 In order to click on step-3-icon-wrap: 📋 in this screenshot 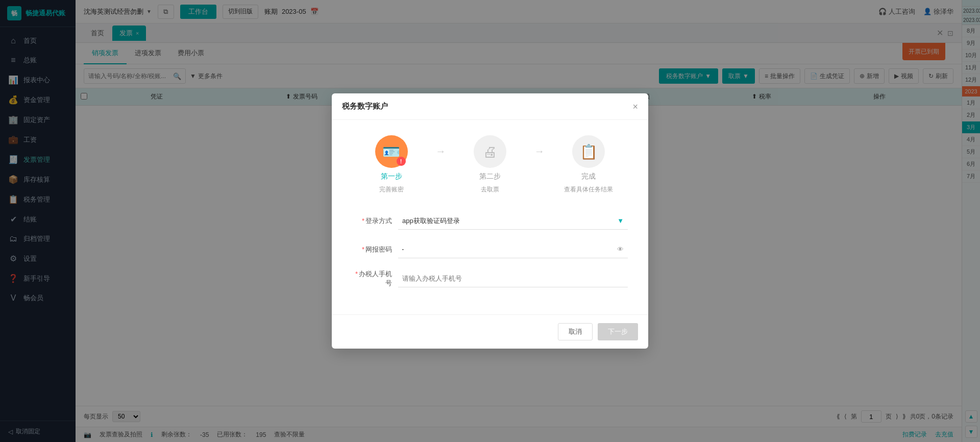, I will do `click(589, 152)`.